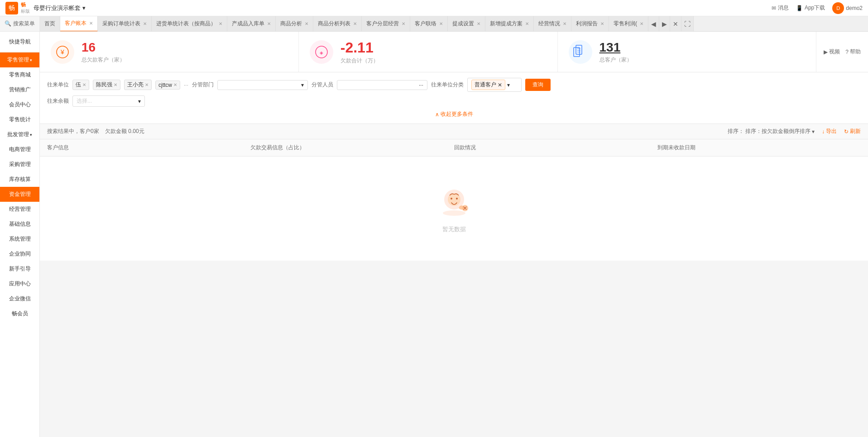 Image resolution: width=868 pixels, height=437 pixels. Describe the element at coordinates (334, 24) in the screenshot. I see `tab-product-list-label: 商品分析列表` at that location.